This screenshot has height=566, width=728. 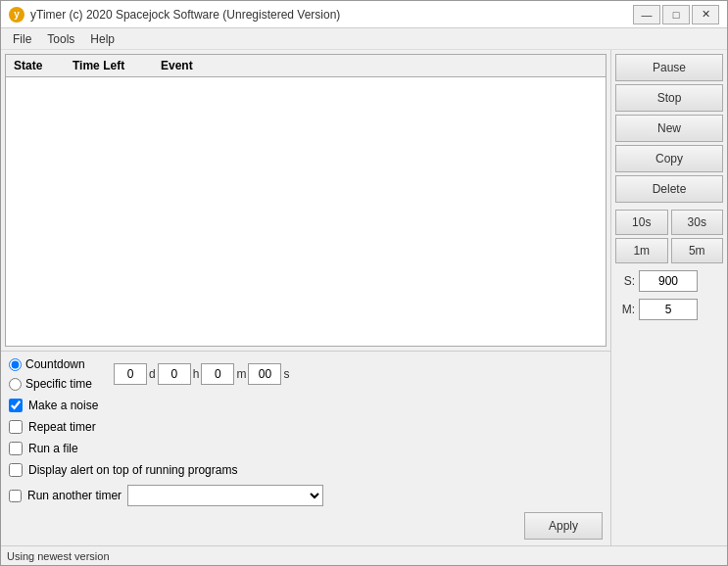 What do you see at coordinates (51, 384) in the screenshot?
I see `specific-time-radio-label: Specific time` at bounding box center [51, 384].